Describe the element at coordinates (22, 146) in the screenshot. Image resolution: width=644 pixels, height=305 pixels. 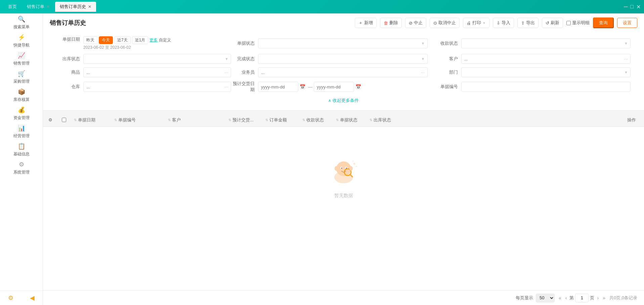
I see `basic-info-icon: 📋` at that location.